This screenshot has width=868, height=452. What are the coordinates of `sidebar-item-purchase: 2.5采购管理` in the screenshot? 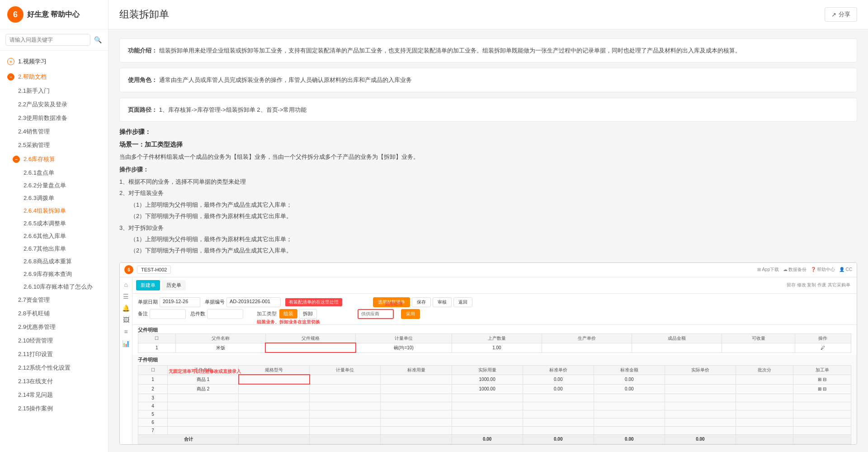 It's located at (54, 145).